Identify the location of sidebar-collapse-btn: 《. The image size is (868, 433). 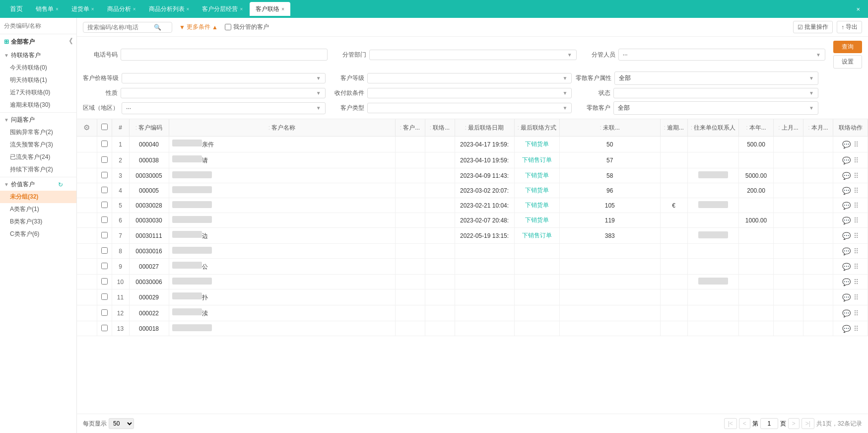
(69, 42).